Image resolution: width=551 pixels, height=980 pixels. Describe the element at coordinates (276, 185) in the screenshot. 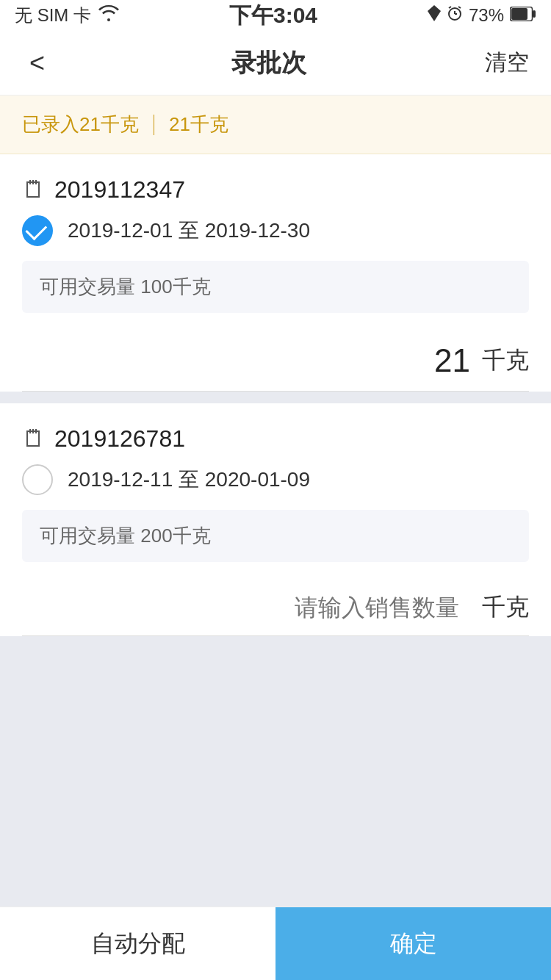

I see `batch-header-1: 🗒 2019112347` at that location.